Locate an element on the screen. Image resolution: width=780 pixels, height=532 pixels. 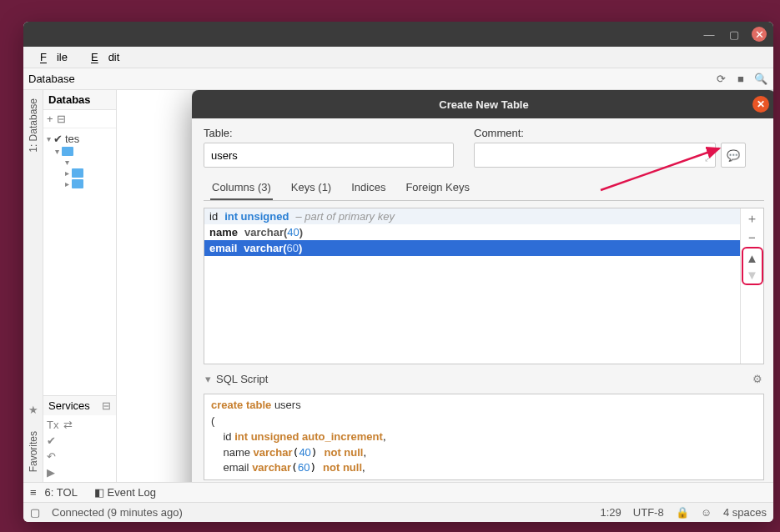
breadcrumb-toolbar: Database ⟳ ■ 🔍 is located at coordinates (399, 79).